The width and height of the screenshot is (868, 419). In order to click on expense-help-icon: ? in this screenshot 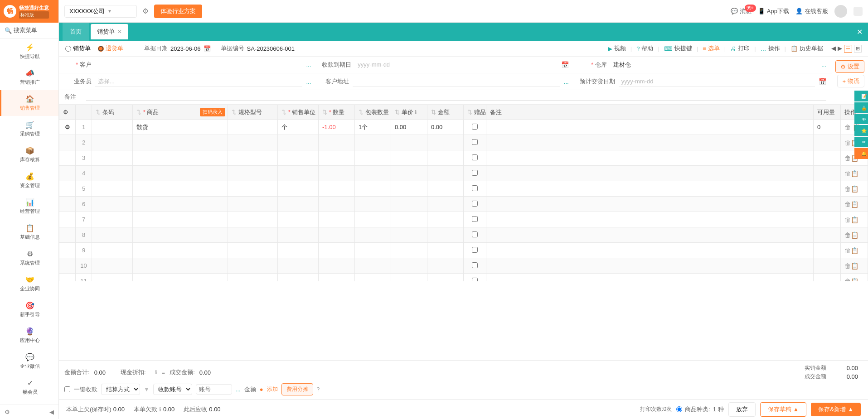, I will do `click(318, 390)`.